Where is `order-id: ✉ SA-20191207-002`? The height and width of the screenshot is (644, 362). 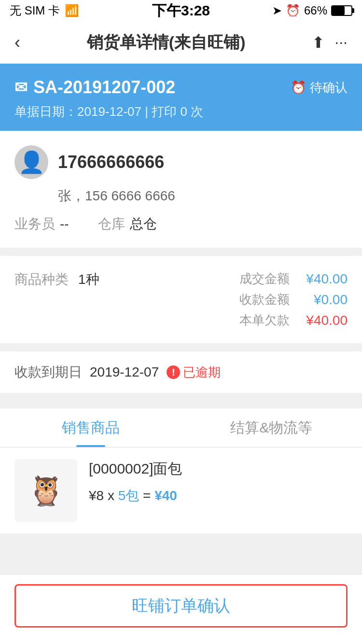 order-id: ✉ SA-20191207-002 is located at coordinates (95, 87).